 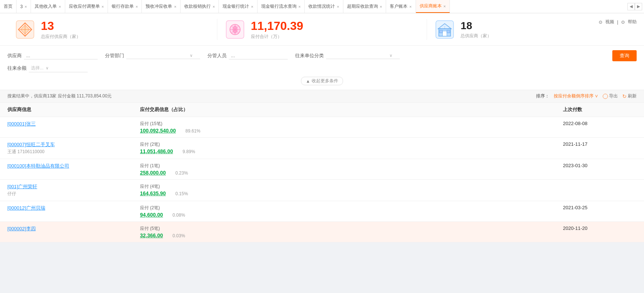 What do you see at coordinates (322, 30) in the screenshot?
I see `summary-bar: 13 总应付供应商（家） 11,170.39 应付合计（万）` at bounding box center [322, 30].